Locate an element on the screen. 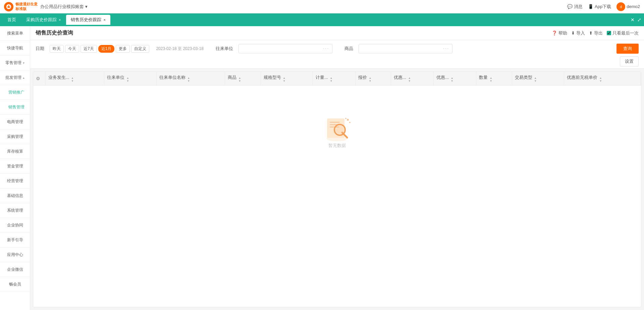 This screenshot has height=310, width=644. sidebar-item-quick-nav: 快捷导航 is located at coordinates (15, 48).